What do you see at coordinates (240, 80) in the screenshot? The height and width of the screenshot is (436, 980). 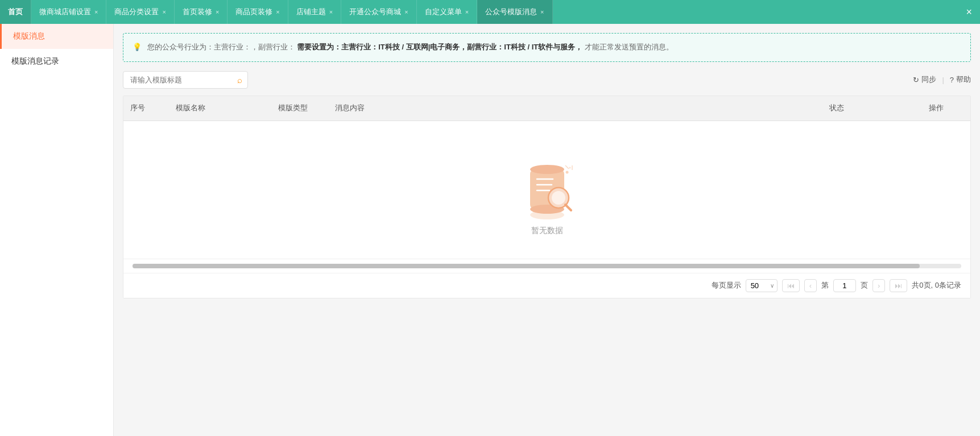 I see `search-icon: ⌕` at bounding box center [240, 80].